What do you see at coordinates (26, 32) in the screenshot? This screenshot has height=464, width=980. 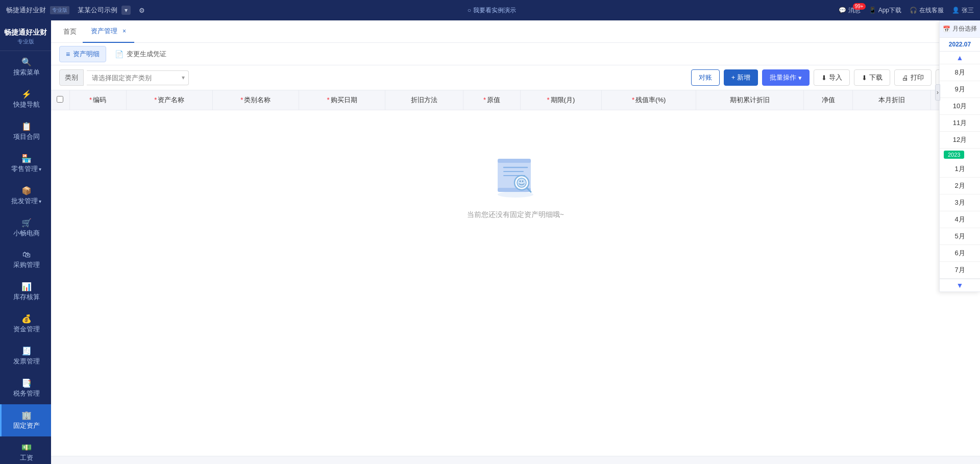 I see `logo-text: 畅捷通好业财` at bounding box center [26, 32].